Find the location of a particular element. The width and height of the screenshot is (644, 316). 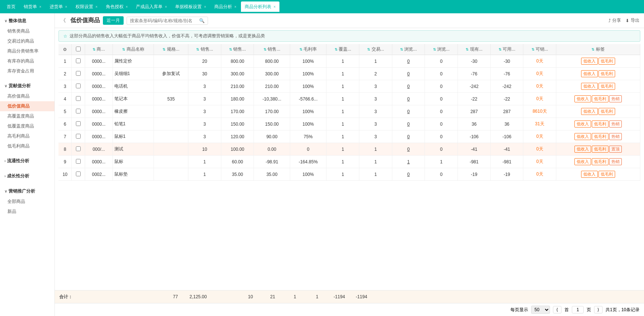

sidebar-group-contribution: ∨ 贡献值分析 is located at coordinates (27, 86).